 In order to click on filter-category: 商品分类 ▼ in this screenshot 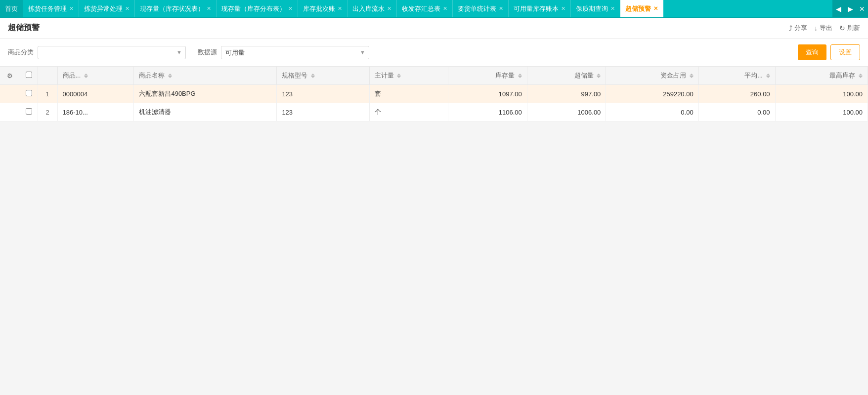, I will do `click(97, 52)`.